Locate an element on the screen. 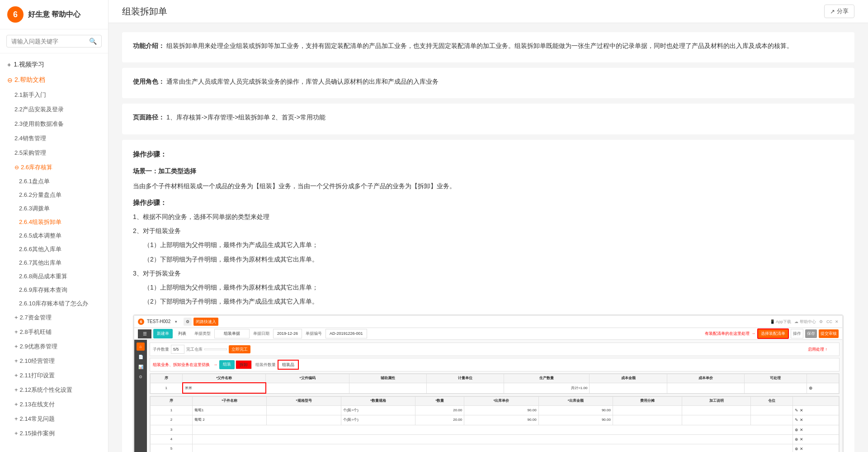 The height and width of the screenshot is (452, 868). sidebar-item-settings: +2.12系统个性化设置 is located at coordinates (54, 390).